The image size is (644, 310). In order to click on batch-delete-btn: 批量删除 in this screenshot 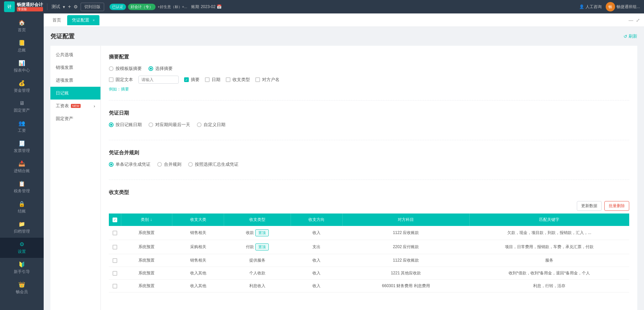, I will do `click(617, 206)`.